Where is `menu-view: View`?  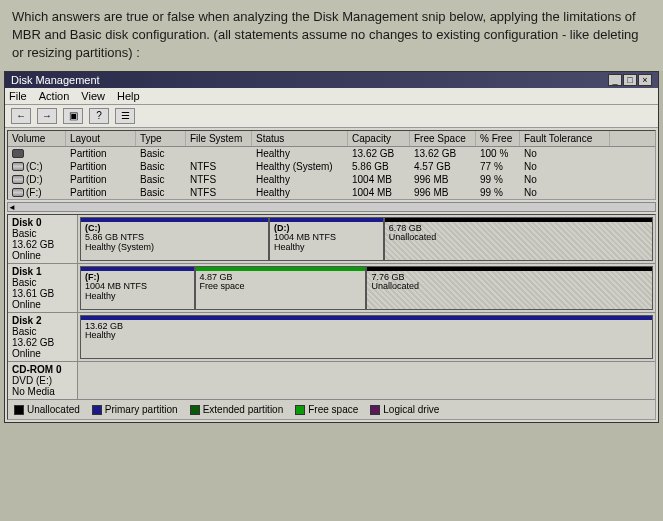
menu-view: View is located at coordinates (93, 96).